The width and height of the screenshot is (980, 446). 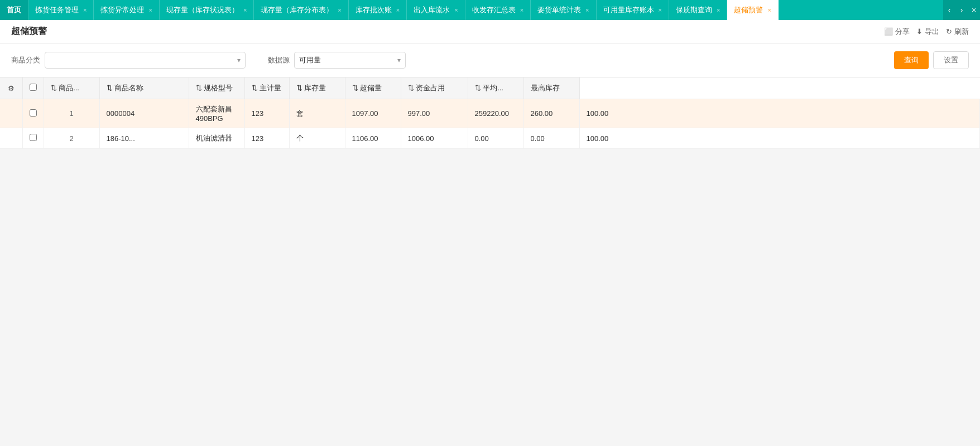 What do you see at coordinates (144, 88) in the screenshot?
I see `th-product-name: ⇅ 商品名称` at bounding box center [144, 88].